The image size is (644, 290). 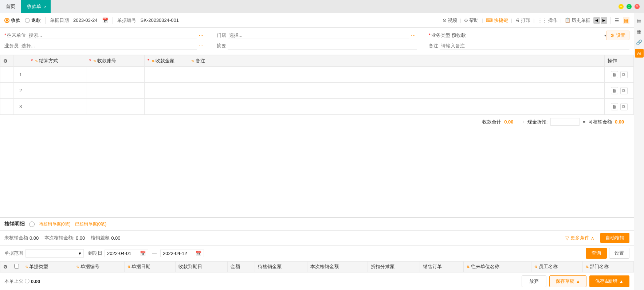 I want to click on tab-pending: 待核销单据(0笔), so click(x=55, y=224).